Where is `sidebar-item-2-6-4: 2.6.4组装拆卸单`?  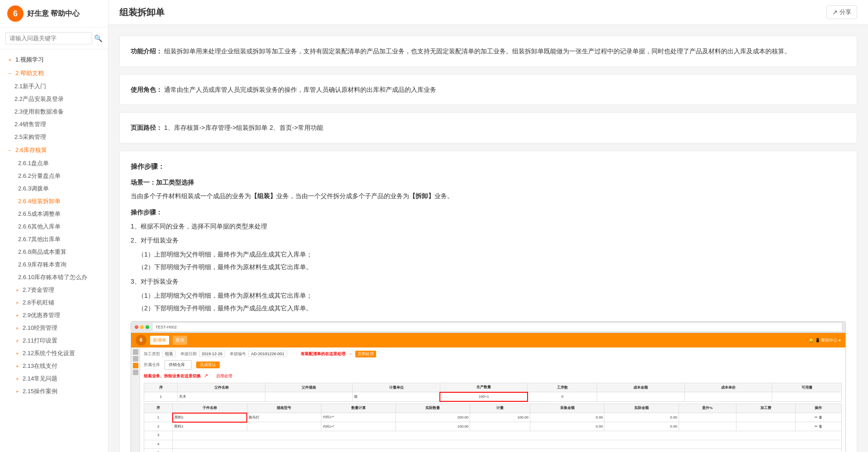 sidebar-item-2-6-4: 2.6.4组装拆卸单 is located at coordinates (54, 201).